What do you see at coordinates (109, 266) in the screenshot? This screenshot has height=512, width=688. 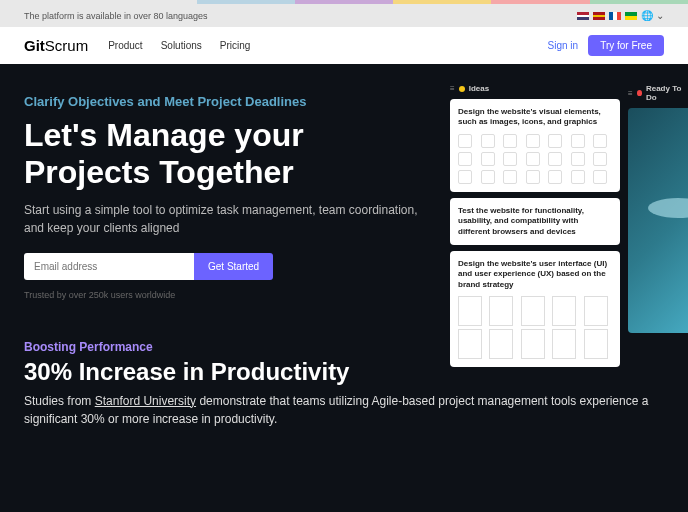 I see `email-input` at bounding box center [109, 266].